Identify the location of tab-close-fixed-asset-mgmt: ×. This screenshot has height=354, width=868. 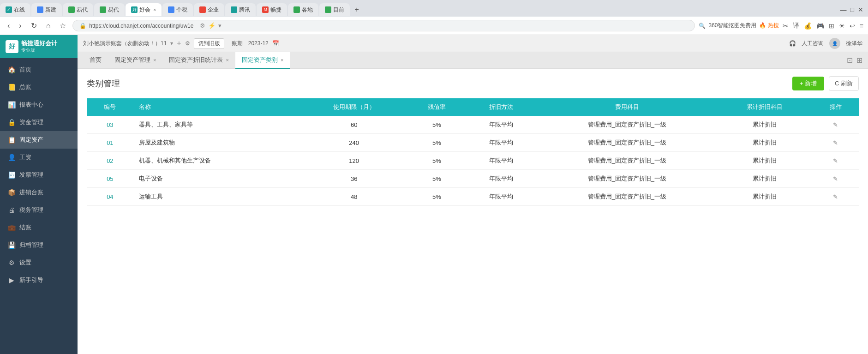
(155, 60).